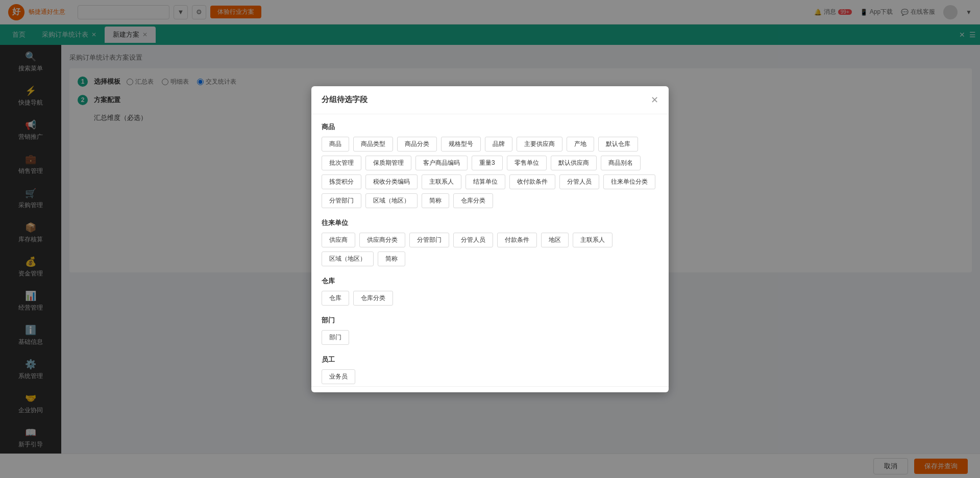 The image size is (980, 478). I want to click on field-tag-0-8: 批次管理, so click(341, 163).